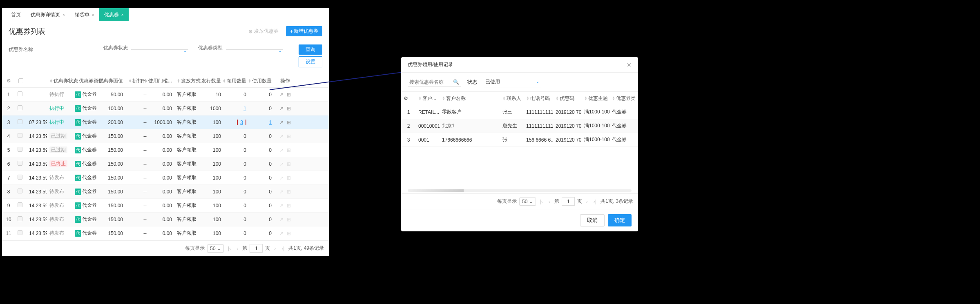  I want to click on issue-coupon-button: ⊕ 发放优惠券, so click(263, 31).